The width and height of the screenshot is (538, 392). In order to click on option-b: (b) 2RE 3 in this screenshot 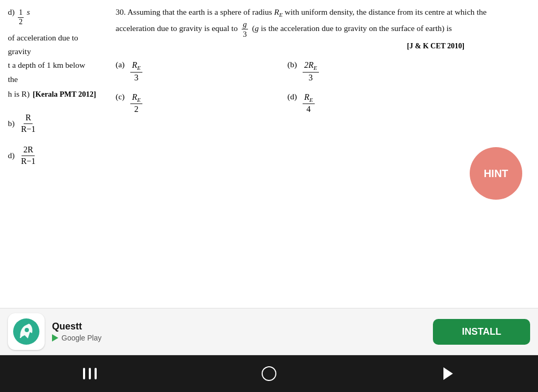, I will do `click(373, 71)`.